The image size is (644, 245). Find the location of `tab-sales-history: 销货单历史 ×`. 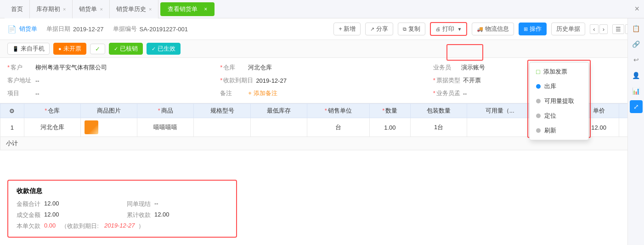

tab-sales-history: 销货单历史 × is located at coordinates (134, 9).